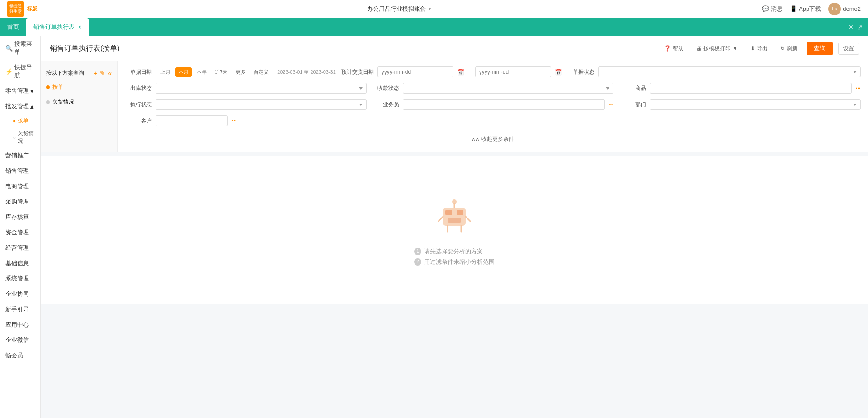 The height and width of the screenshot is (418, 868). What do you see at coordinates (806, 9) in the screenshot?
I see `app-download-btn: 📱 App下载` at bounding box center [806, 9].